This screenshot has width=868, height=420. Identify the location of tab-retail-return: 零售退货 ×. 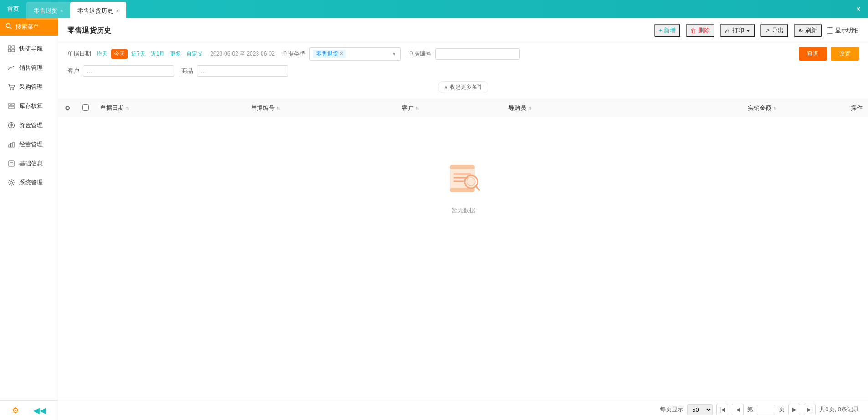
(48, 11).